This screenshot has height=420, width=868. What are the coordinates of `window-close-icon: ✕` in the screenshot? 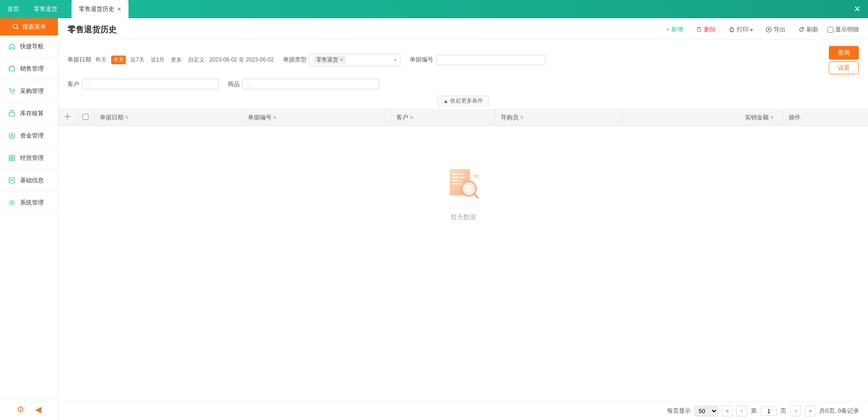 It's located at (858, 9).